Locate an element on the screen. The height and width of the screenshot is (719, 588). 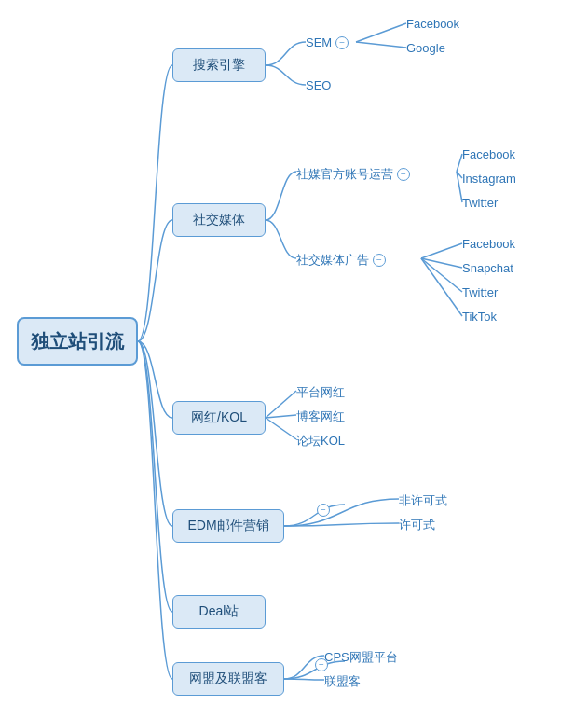
l3-twitter-ads: Twitter is located at coordinates (480, 293).